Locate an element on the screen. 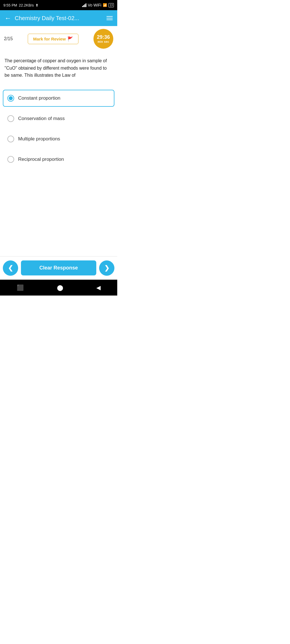  timer-circle: 29:36 min sec is located at coordinates (103, 39).